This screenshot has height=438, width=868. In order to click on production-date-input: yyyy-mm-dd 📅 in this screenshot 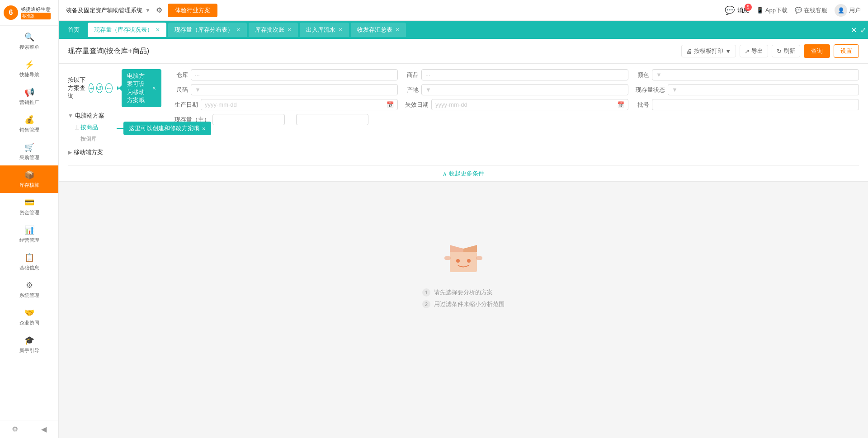, I will do `click(299, 105)`.